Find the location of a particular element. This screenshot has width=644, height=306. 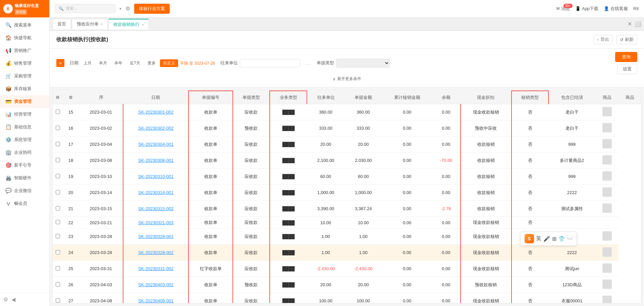

row-2-order_no: SK-20230304-001 is located at coordinates (156, 144).